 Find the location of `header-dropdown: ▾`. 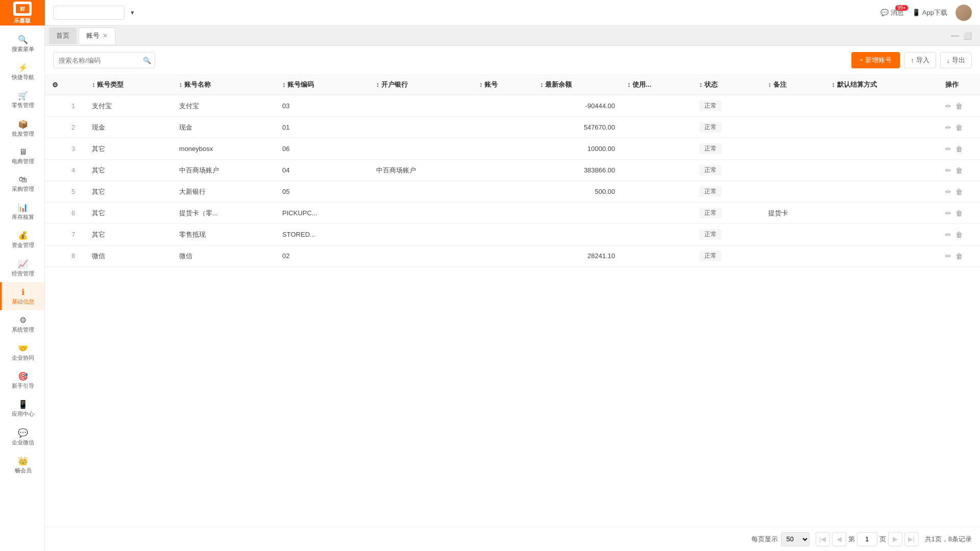

header-dropdown: ▾ is located at coordinates (133, 12).